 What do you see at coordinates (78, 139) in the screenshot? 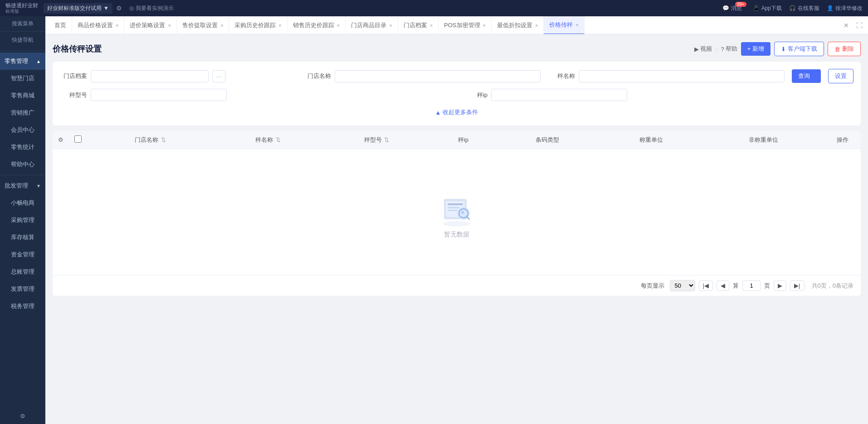
I see `select-all-checkbox` at bounding box center [78, 139].